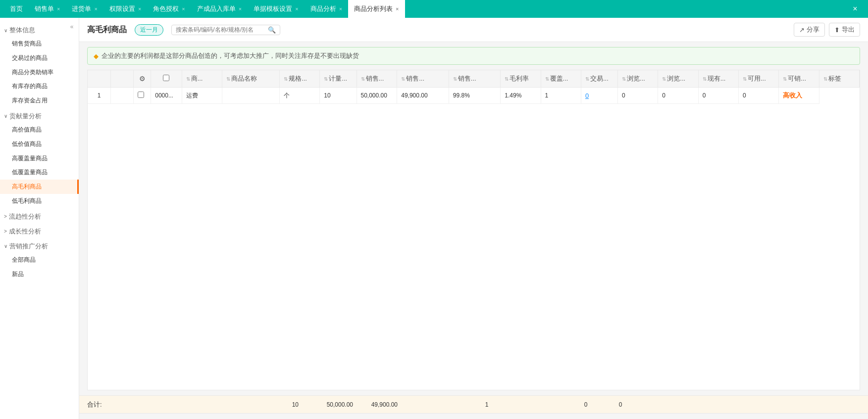 This screenshot has height=419, width=868. Describe the element at coordinates (166, 79) in the screenshot. I see `col-header-checkbox` at that location.